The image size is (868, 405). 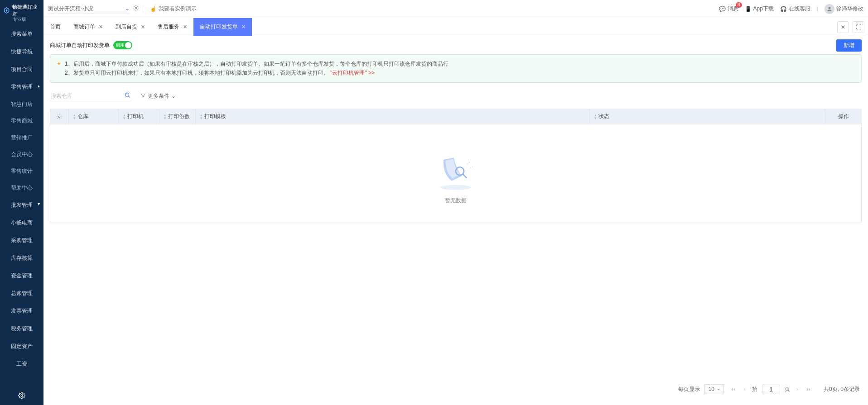 I want to click on customer-service-label: 在线客服, so click(x=800, y=9).